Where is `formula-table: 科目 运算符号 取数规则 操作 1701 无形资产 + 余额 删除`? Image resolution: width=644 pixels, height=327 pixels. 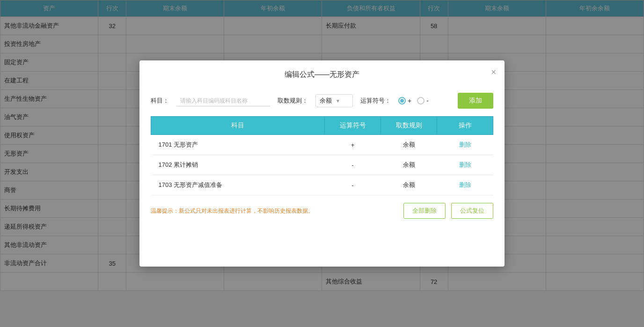
formula-table: 科目 运算符号 取数规则 操作 1701 无形资产 + 余额 删除 is located at coordinates (322, 156).